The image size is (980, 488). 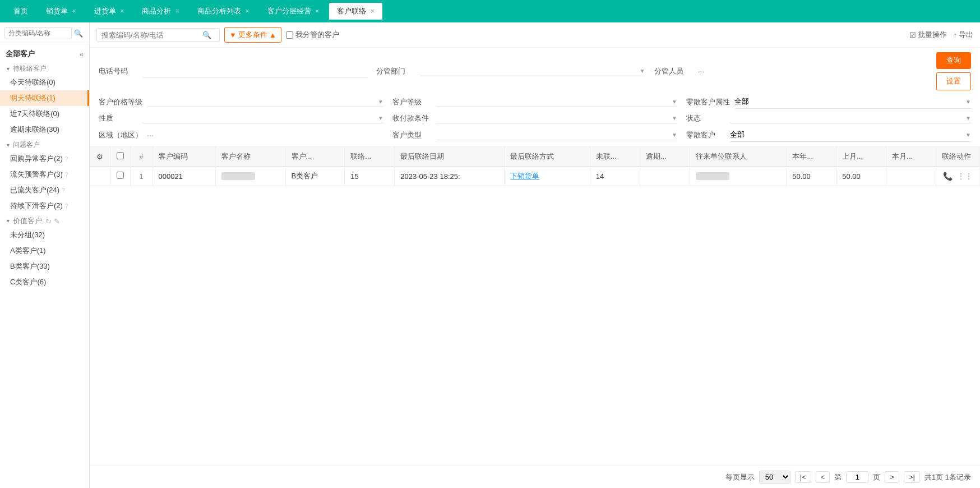 I want to click on region-label: 区域（地区）, so click(x=121, y=135).